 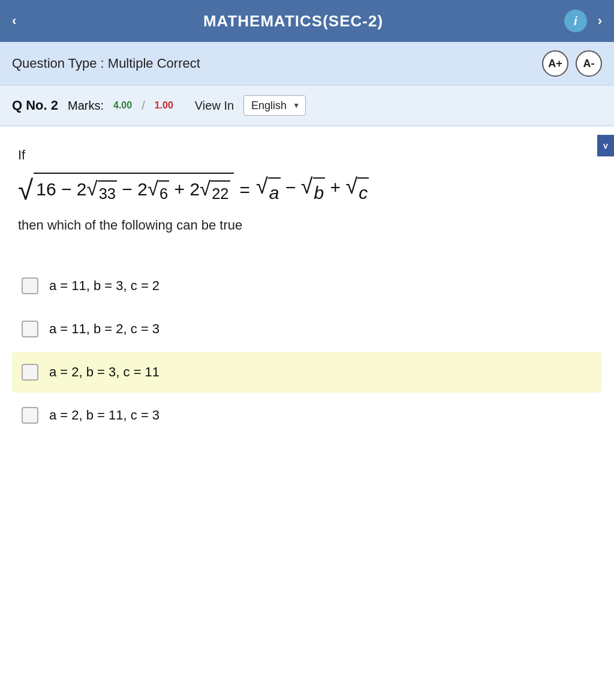 What do you see at coordinates (104, 372) in the screenshot?
I see `option-c-text: a = 2, b = 3, c = 11` at bounding box center [104, 372].